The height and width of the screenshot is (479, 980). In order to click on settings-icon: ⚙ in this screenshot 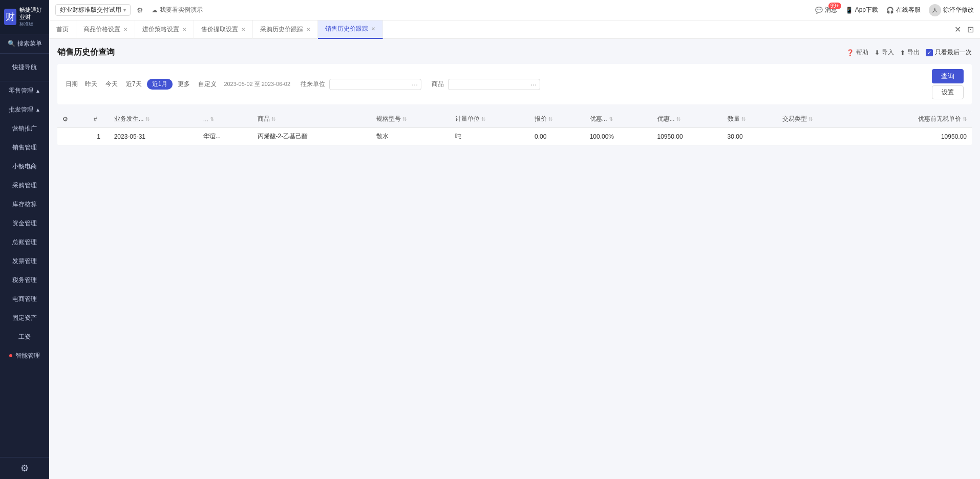, I will do `click(25, 468)`.